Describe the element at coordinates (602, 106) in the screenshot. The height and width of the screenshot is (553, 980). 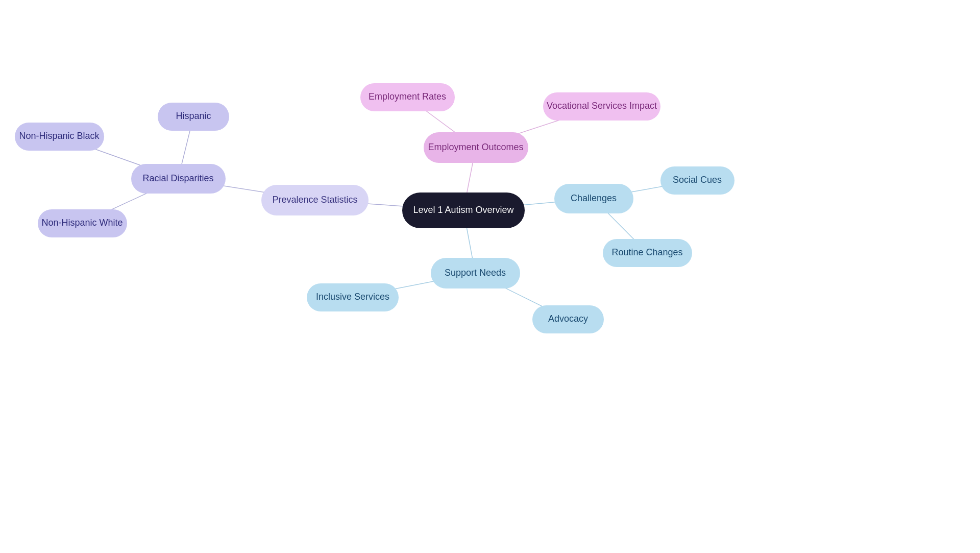
I see `vocational-services-impact-label: Vocational Services Impact` at that location.